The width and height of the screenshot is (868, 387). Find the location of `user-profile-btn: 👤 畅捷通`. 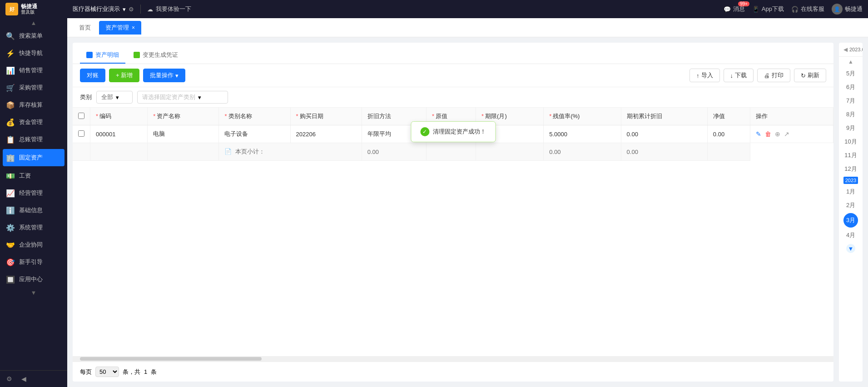

user-profile-btn: 👤 畅捷通 is located at coordinates (847, 9).